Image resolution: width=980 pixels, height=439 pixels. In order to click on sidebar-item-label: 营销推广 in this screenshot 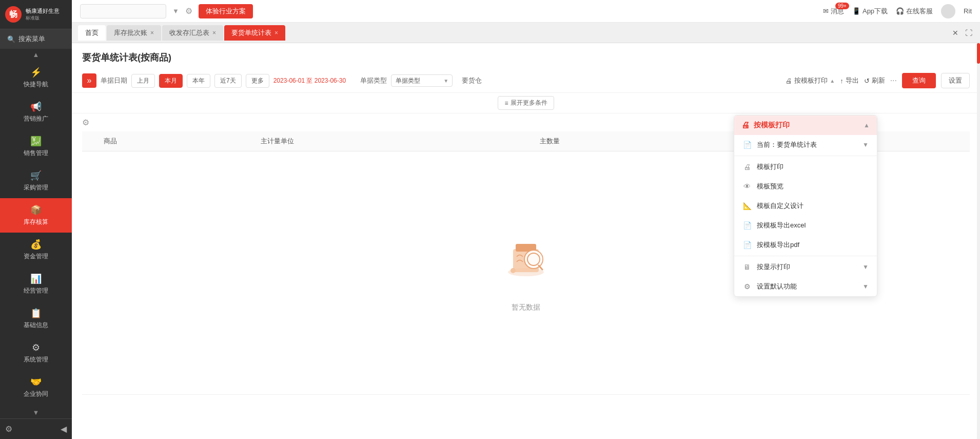, I will do `click(36, 119)`.